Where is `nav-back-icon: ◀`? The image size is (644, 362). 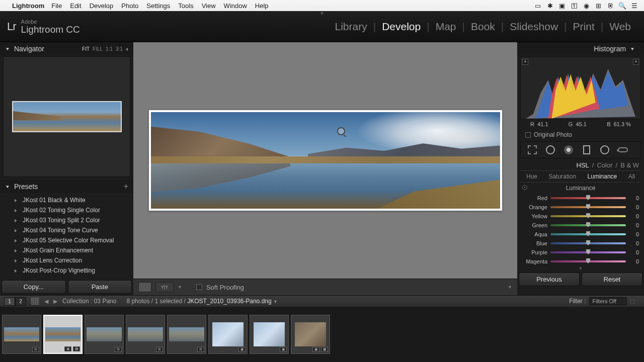 nav-back-icon: ◀ is located at coordinates (46, 302).